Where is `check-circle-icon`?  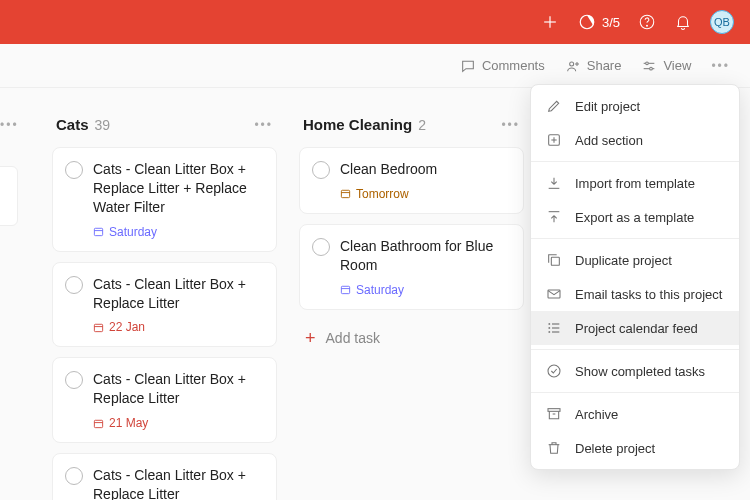 check-circle-icon is located at coordinates (554, 371).